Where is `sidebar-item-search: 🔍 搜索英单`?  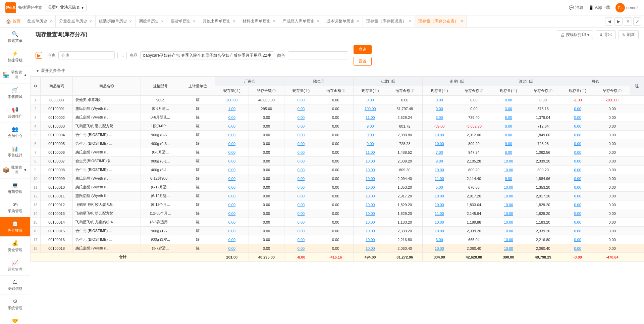
sidebar-item-search: 🔍 搜索英单 is located at coordinates (15, 37).